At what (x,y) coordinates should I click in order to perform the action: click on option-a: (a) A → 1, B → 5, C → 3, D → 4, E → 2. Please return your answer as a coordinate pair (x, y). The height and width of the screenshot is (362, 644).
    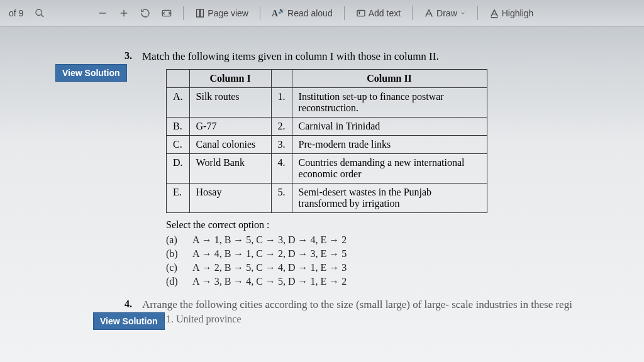
    Looking at the image, I should click on (386, 240).